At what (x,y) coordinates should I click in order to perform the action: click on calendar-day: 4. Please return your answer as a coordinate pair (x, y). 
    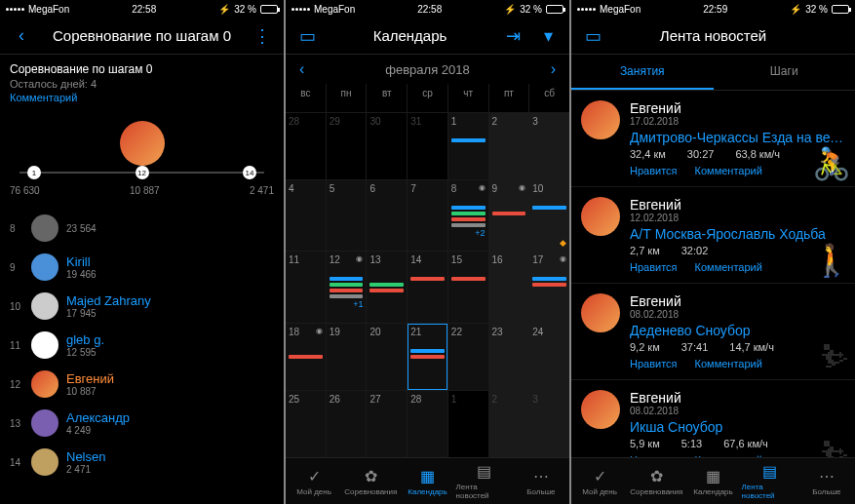
    Looking at the image, I should click on (306, 215).